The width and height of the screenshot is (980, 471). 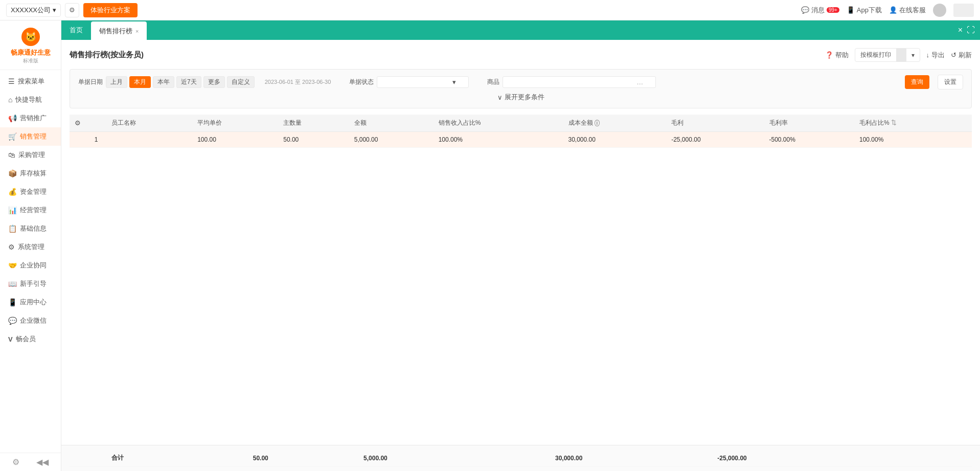 What do you see at coordinates (167, 82) in the screenshot?
I see `date-filter: 单据日期 上月 本月 本年 近7天 更多 自定义` at bounding box center [167, 82].